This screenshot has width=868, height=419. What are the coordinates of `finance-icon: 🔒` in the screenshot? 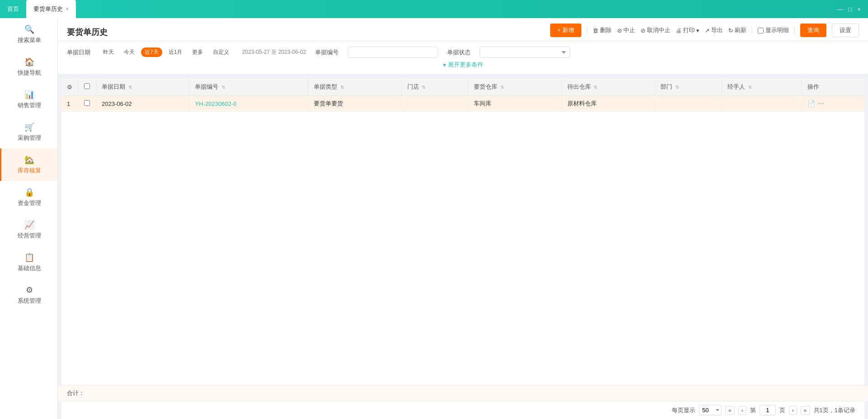 It's located at (29, 192).